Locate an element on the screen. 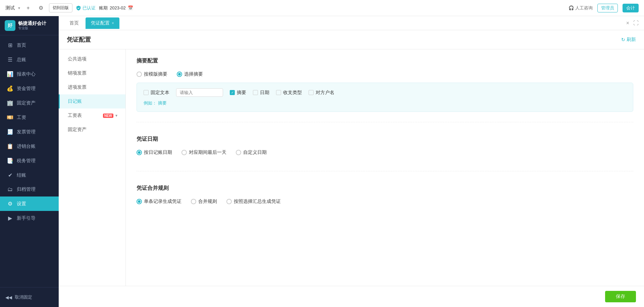  single-record-circle is located at coordinates (139, 202).